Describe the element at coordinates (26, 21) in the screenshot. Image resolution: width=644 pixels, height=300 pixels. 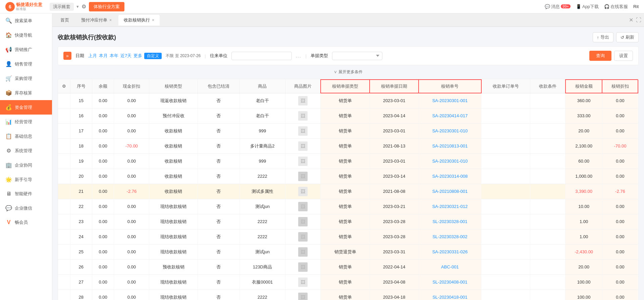
I see `sidebar-item-search: 🔍 搜索菜单` at that location.